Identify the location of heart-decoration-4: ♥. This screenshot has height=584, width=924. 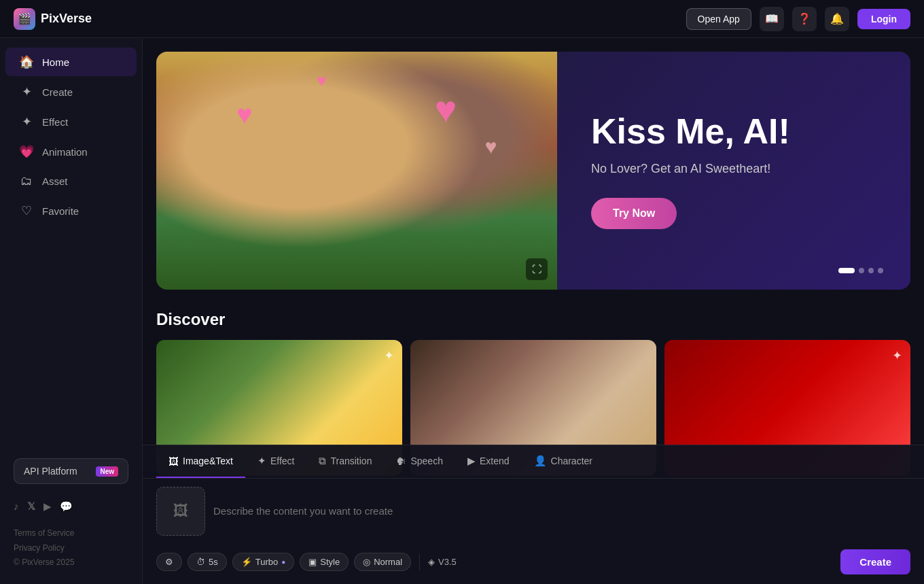
(322, 80).